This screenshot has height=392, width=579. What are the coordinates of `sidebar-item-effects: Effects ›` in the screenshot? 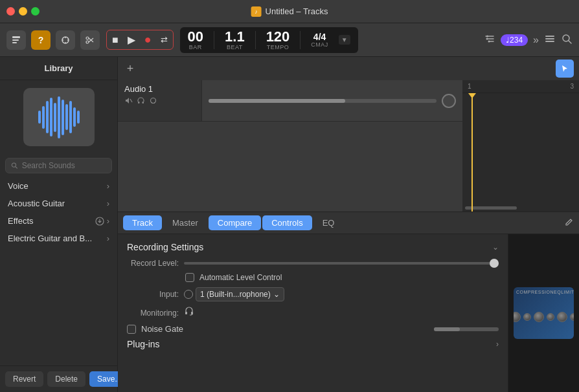 It's located at (58, 221).